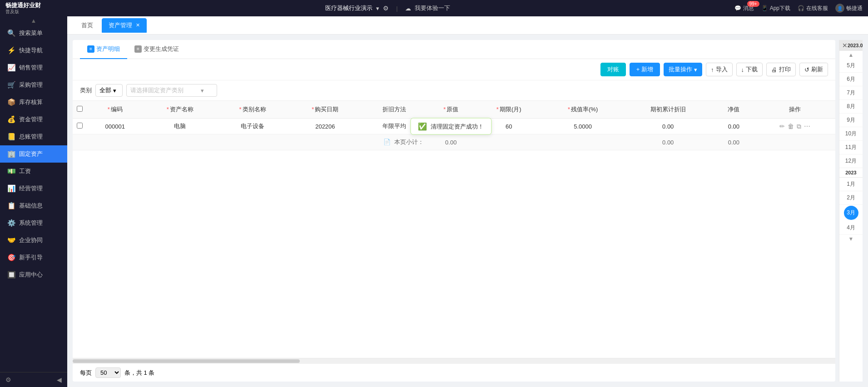 The width and height of the screenshot is (868, 387). Describe the element at coordinates (87, 25) in the screenshot. I see `tab-home: 首页` at that location.